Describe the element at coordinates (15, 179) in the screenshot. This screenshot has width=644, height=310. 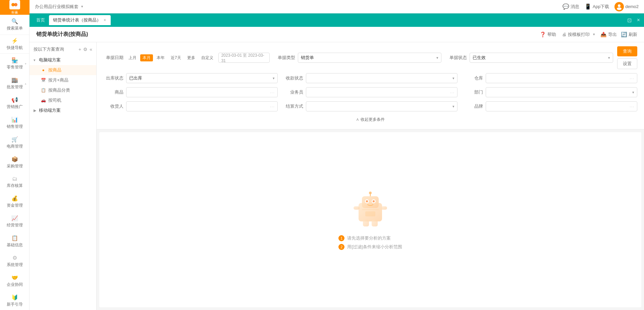
I see `inventory-icon: 🗂` at that location.